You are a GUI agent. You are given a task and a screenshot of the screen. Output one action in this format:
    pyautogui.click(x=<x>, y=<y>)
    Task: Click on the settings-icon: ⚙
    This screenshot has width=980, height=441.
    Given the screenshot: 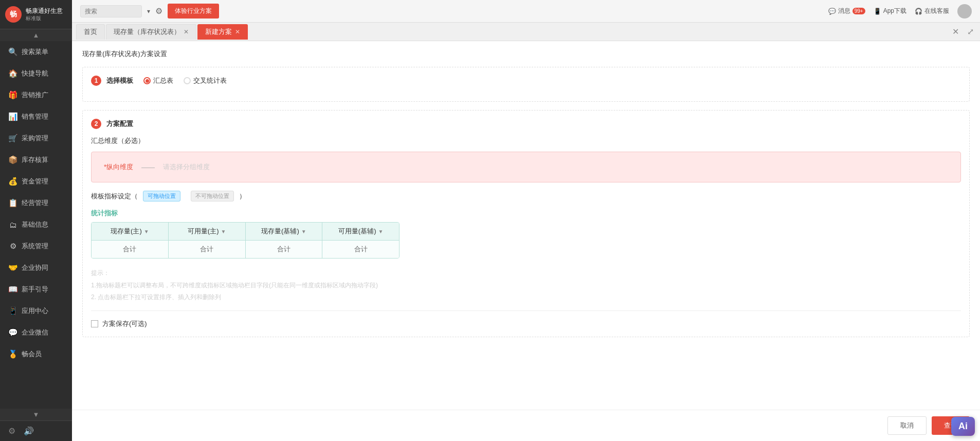 What is the action you would take?
    pyautogui.click(x=12, y=431)
    